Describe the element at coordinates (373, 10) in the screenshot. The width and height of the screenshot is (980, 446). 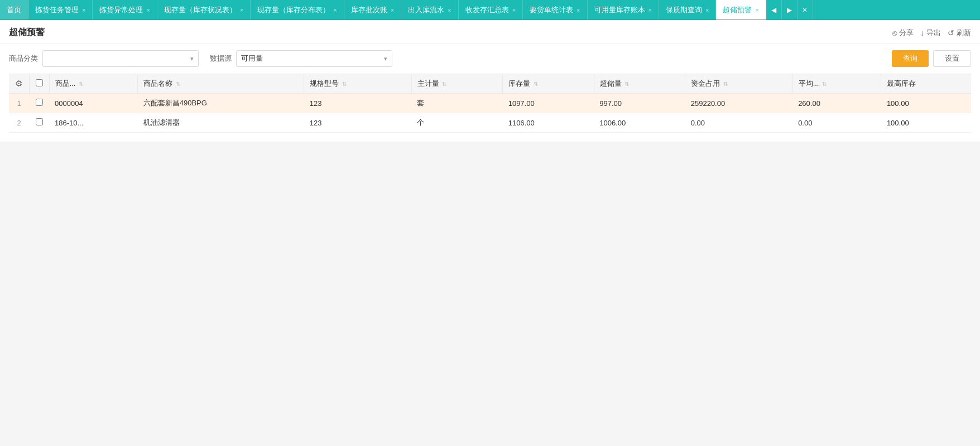
I see `nav-item-batch: 库存批次账 ×` at that location.